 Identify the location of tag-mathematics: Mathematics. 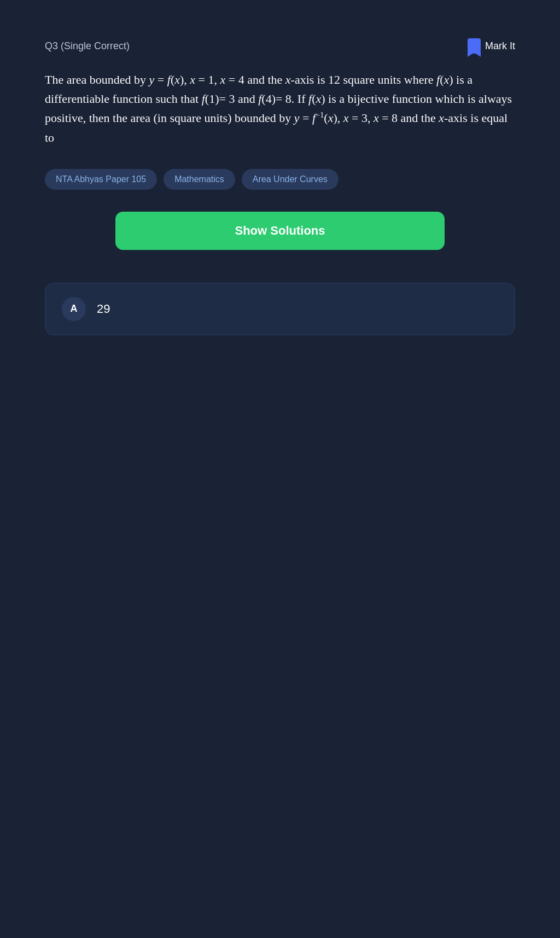
(199, 179).